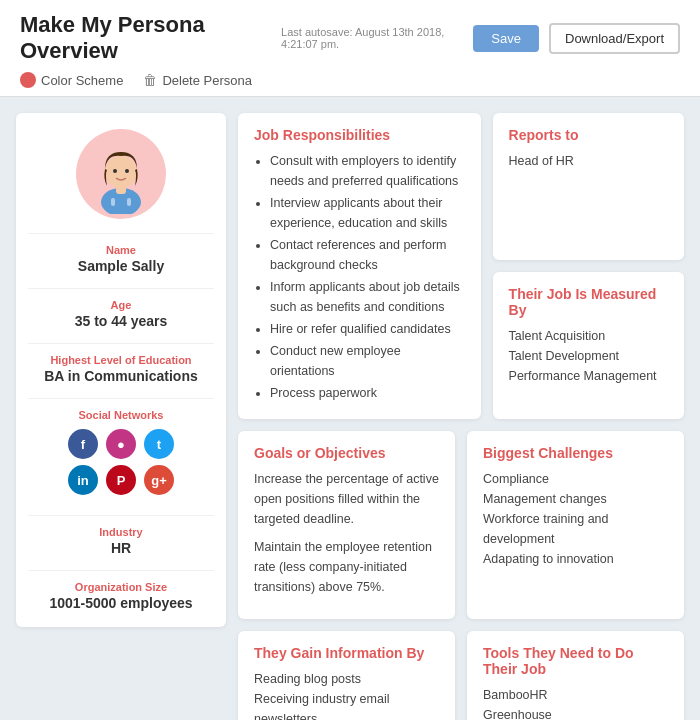  I want to click on measured-by-title: Their Job Is Measured By, so click(588, 302).